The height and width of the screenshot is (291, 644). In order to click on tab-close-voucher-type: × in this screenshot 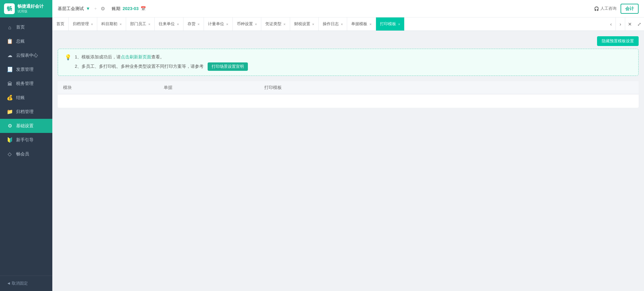, I will do `click(284, 24)`.